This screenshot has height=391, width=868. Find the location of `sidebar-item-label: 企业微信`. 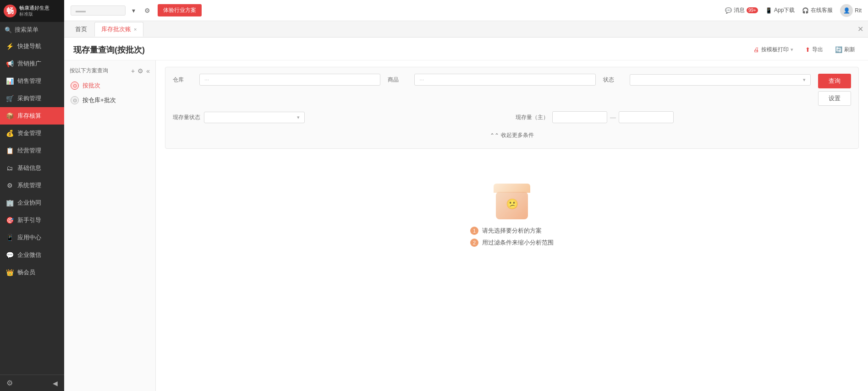

sidebar-item-label: 企业微信 is located at coordinates (29, 255).